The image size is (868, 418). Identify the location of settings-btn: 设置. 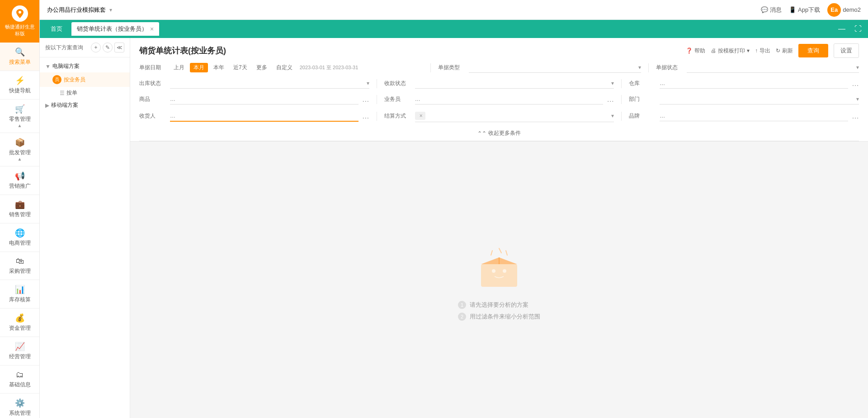
(846, 51).